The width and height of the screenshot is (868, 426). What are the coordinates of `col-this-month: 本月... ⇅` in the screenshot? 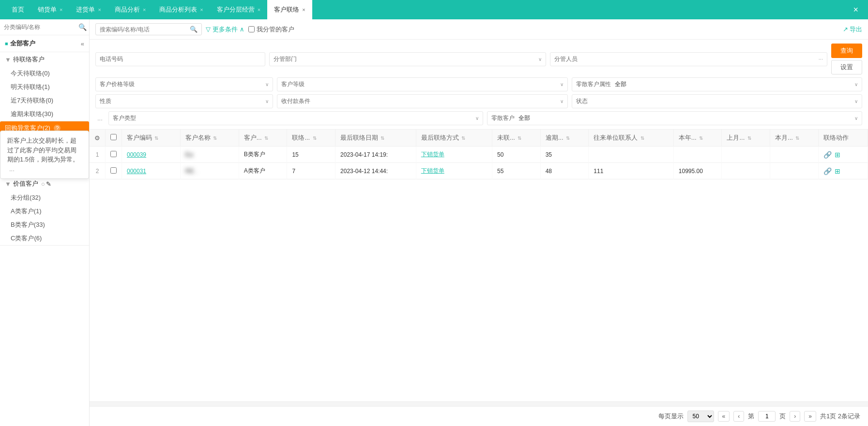 It's located at (794, 138).